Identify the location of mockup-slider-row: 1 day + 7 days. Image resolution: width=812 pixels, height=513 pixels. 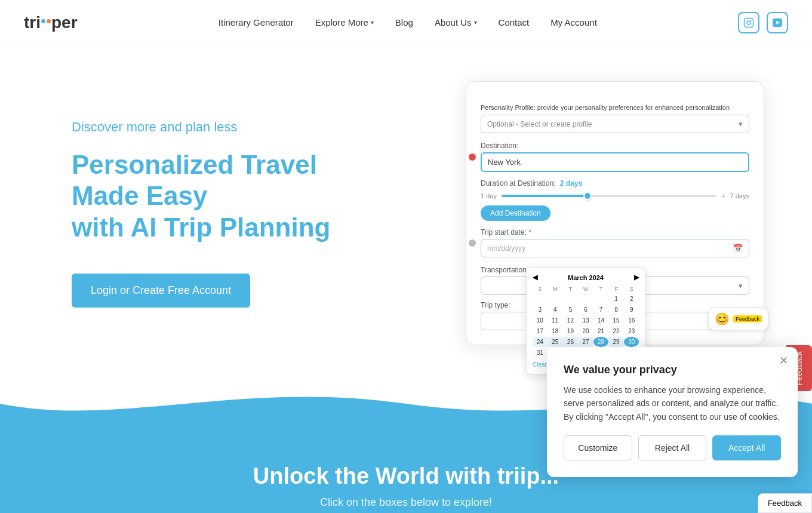
(615, 196).